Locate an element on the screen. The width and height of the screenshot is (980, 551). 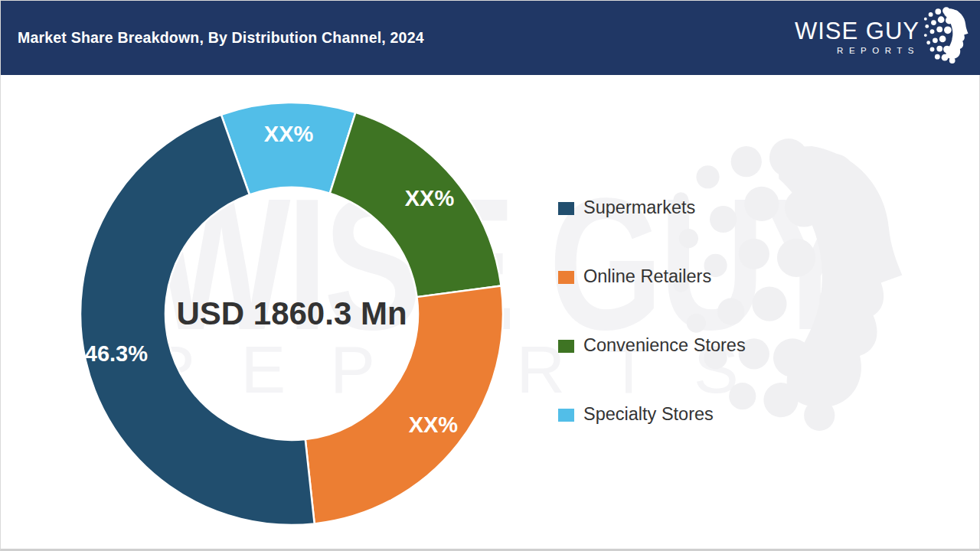
logo-text: WISE GUY REPORTS is located at coordinates (858, 37).